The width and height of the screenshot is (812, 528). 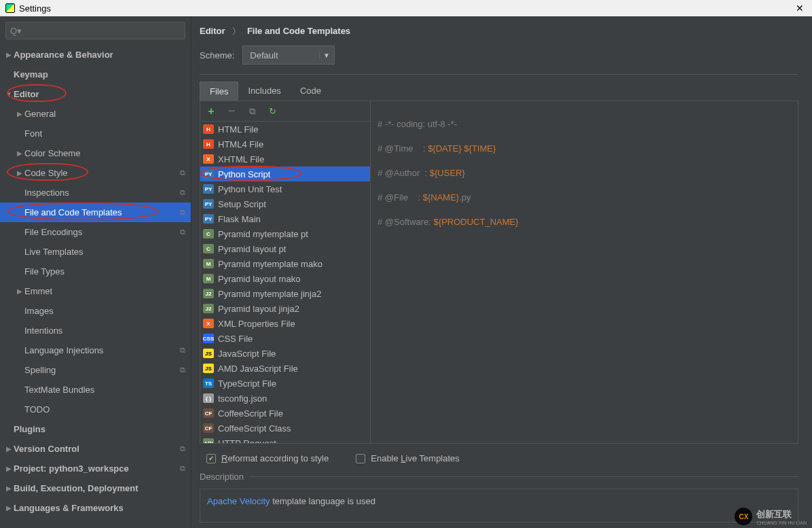 I want to click on template-pyramid-mytemplate-jinja2: J2Pyramid mytemplate jinja2, so click(x=285, y=294).